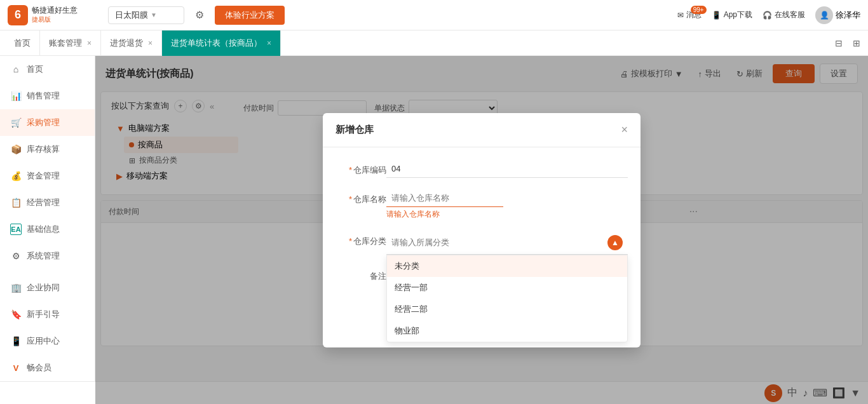 This screenshot has height=404, width=868. What do you see at coordinates (507, 309) in the screenshot?
I see `dropdown-item-2: 经营二部` at bounding box center [507, 309].